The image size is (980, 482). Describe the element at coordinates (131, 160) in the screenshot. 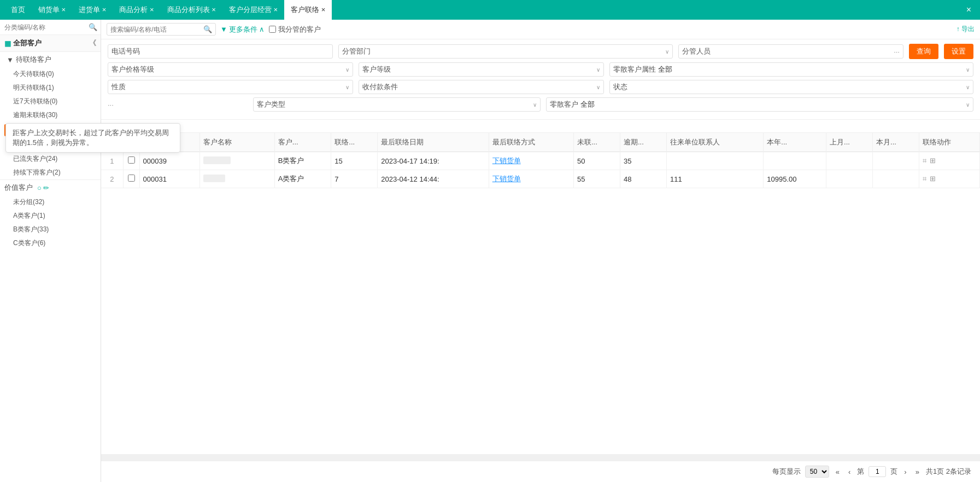

I see `row1-checkbox` at that location.